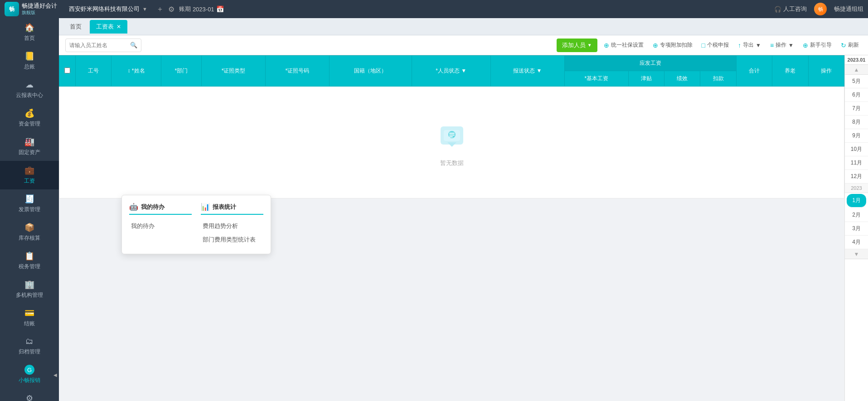 The image size is (868, 401). I want to click on col-check-header, so click(68, 71).